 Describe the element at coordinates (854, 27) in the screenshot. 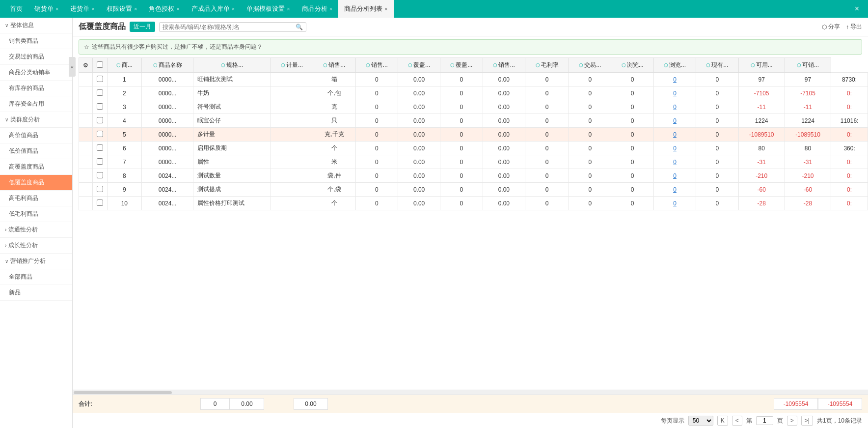

I see `export-button: ↑ 导出` at that location.